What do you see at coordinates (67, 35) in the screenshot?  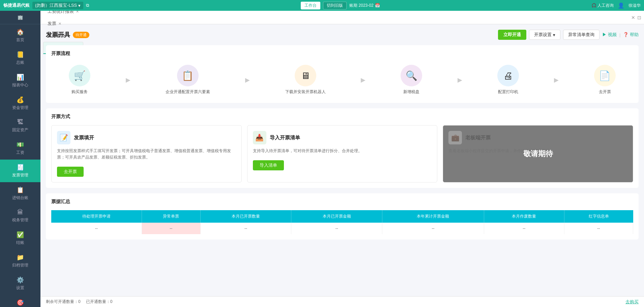 I see `page-title-row: 发票开具 待开通` at bounding box center [67, 35].